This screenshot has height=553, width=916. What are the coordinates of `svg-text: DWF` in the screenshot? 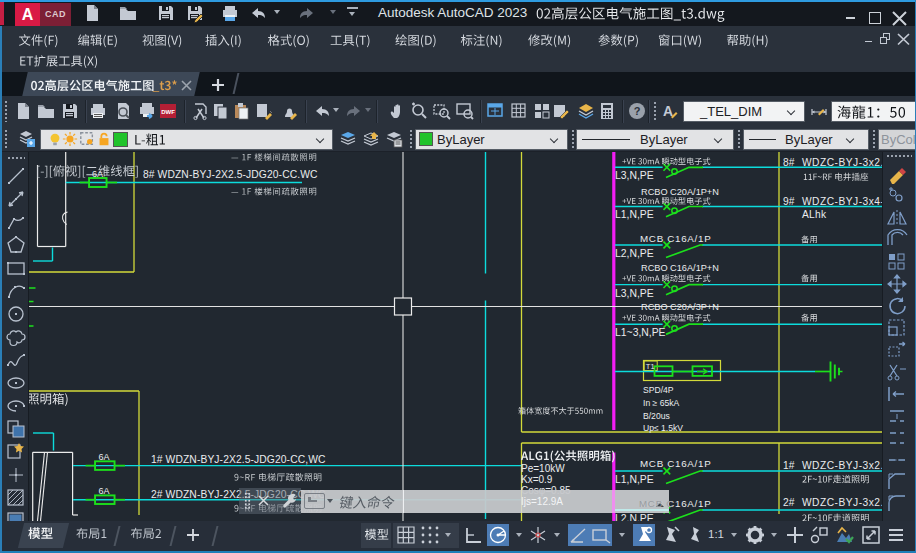 It's located at (168, 112).